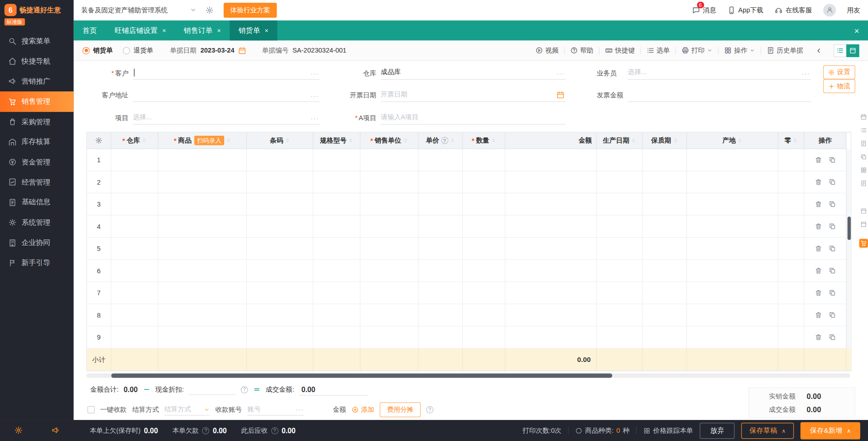 This screenshot has width=868, height=441. I want to click on a-project-input: 请输入A项目, so click(473, 117).